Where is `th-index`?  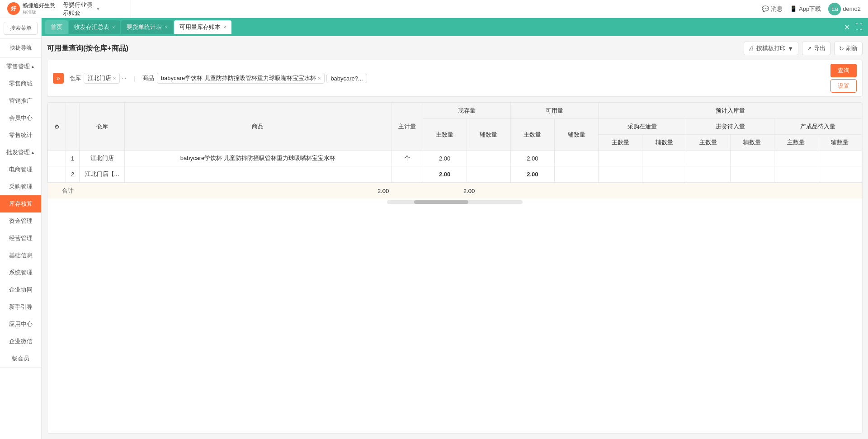 th-index is located at coordinates (73, 127).